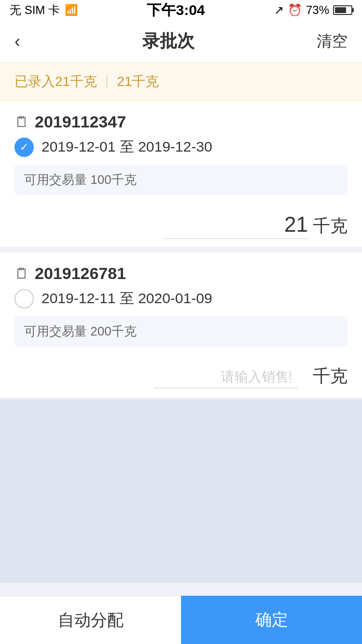 Image resolution: width=362 pixels, height=644 pixels. Describe the element at coordinates (181, 151) in the screenshot. I see `batch-1-date-row: ✓ 2019-12-01 至 2019-12-30` at that location.